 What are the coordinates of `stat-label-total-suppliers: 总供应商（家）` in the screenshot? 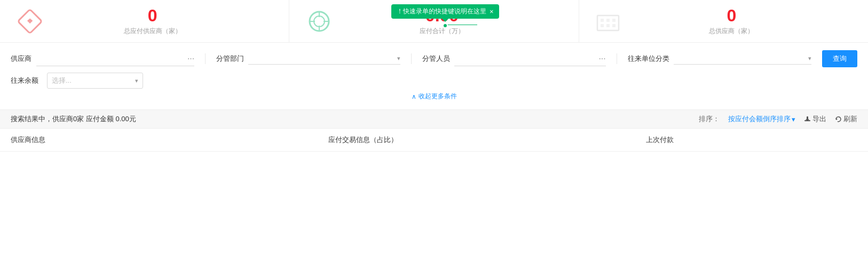 It's located at (731, 31).